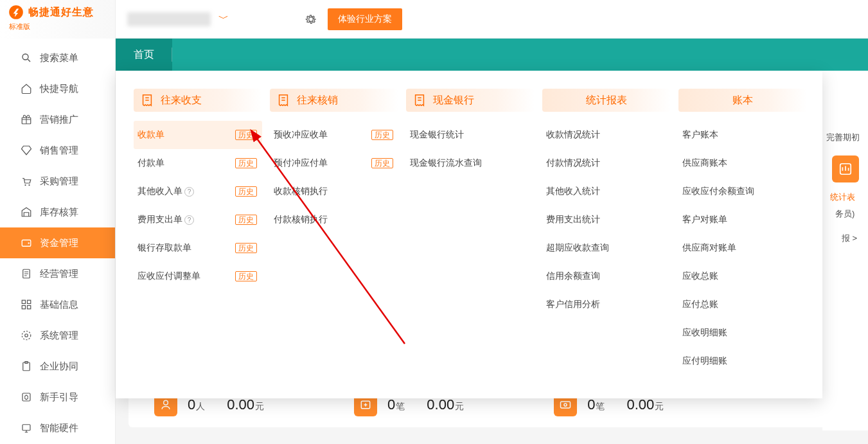 The height and width of the screenshot is (444, 868). What do you see at coordinates (474, 235) in the screenshot?
I see `mega-column-2: 现金银行现金银行统计现金银行流水查询` at bounding box center [474, 235].